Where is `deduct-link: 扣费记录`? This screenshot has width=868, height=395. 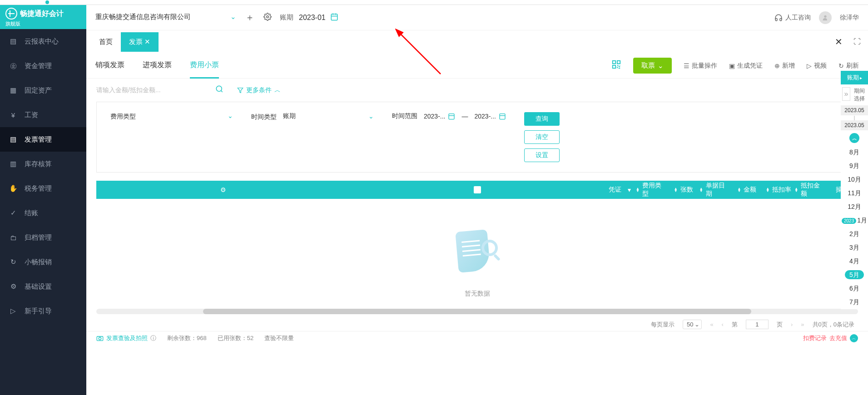
deduct-link: 扣费记录 is located at coordinates (815, 338).